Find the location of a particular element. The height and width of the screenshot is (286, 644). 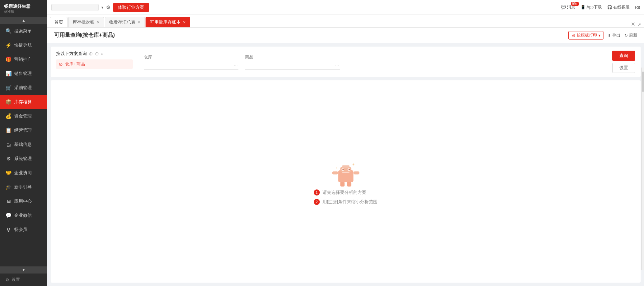

tab-batch-ledger: 库存批次账 ✕ is located at coordinates (86, 22).